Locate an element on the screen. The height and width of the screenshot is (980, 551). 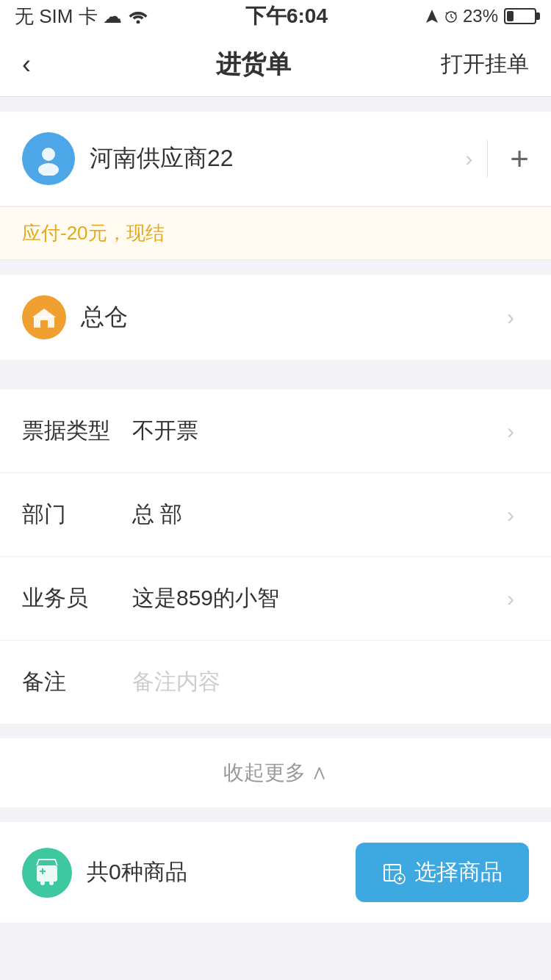
supplier-name: 河南供应商22 is located at coordinates (278, 159).